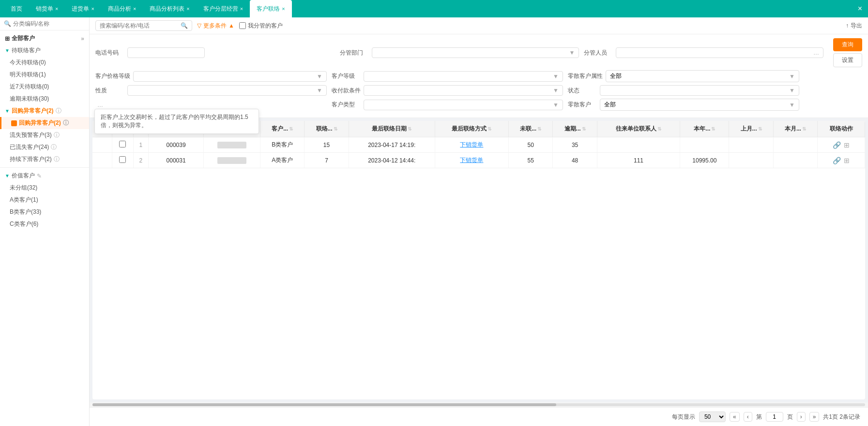  Describe the element at coordinates (216, 26) in the screenshot. I see `more-conditions-btn: ▽ 更多条件 ▲` at that location.